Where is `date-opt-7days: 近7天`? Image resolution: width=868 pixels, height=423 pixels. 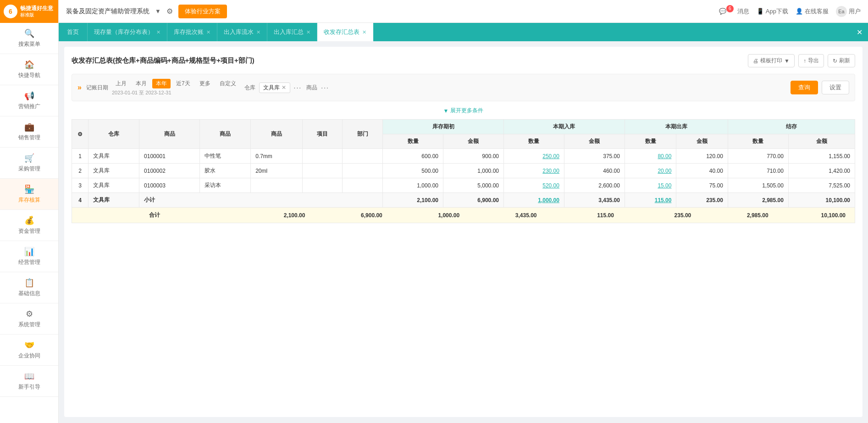
date-opt-7days: 近7天 is located at coordinates (183, 83).